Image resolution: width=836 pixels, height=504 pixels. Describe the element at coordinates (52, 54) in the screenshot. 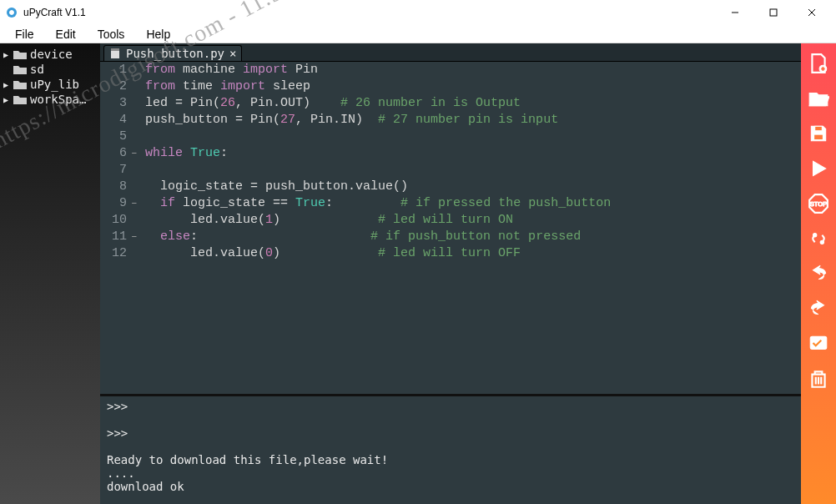

I see `tree-label: device` at that location.